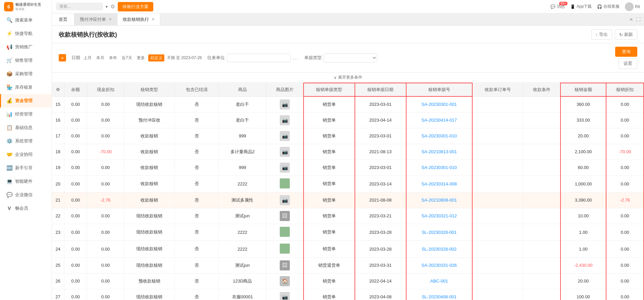 This screenshot has height=300, width=644. I want to click on write-off-number-link: SA-20210813-001, so click(439, 152).